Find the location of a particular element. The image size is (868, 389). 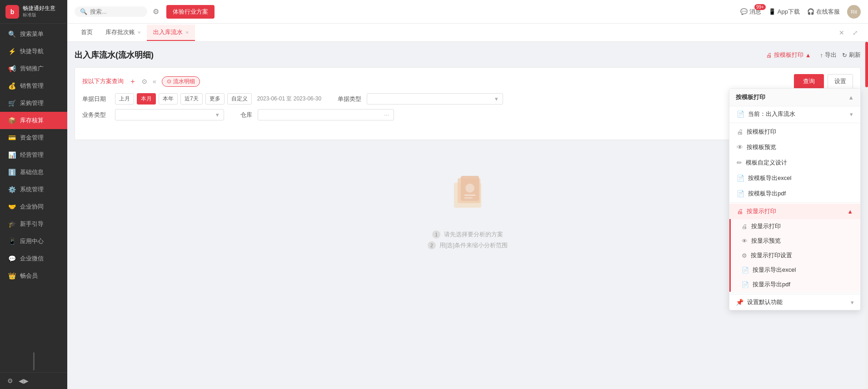

preview-icon: 👁 is located at coordinates (744, 241).